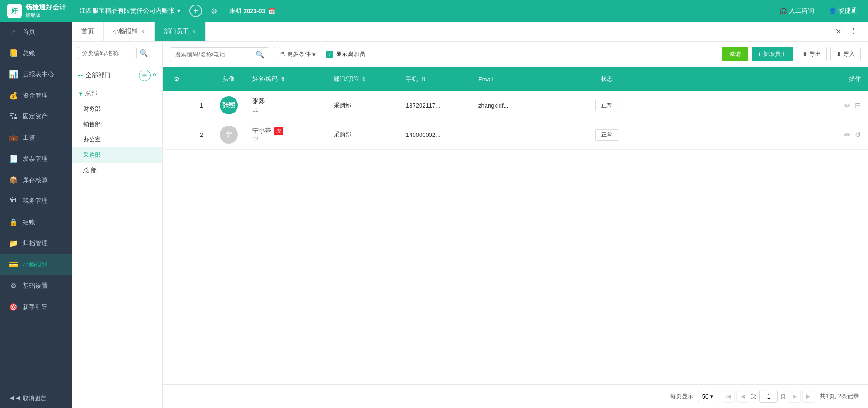 This screenshot has width=868, height=408. I want to click on tree-parent-zongbu: ▼ 总部, so click(118, 94).